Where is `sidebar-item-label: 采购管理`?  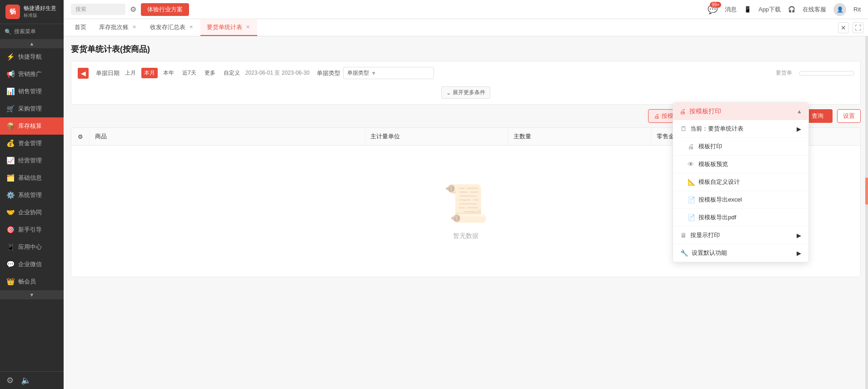 sidebar-item-label: 采购管理 is located at coordinates (30, 109).